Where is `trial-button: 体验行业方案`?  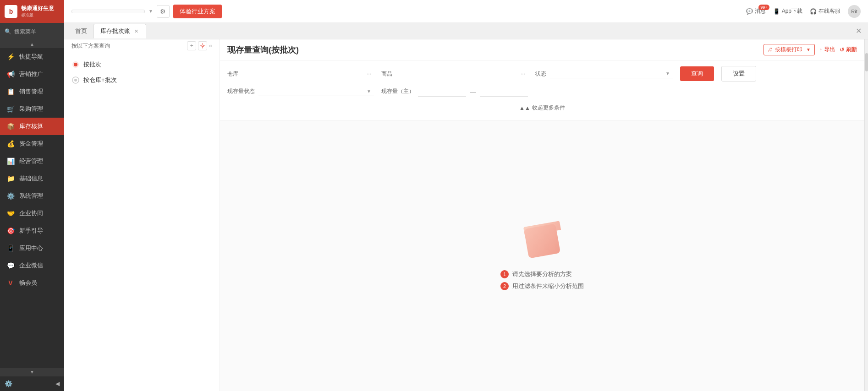 trial-button: 体验行业方案 is located at coordinates (198, 11).